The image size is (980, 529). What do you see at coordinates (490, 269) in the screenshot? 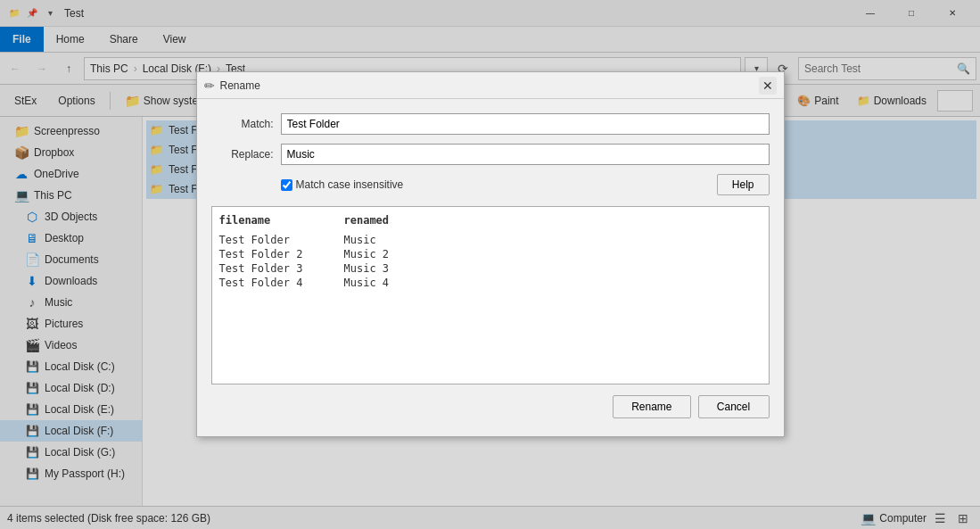
I see `preview-row: Test Folder 3 Music 3` at bounding box center [490, 269].